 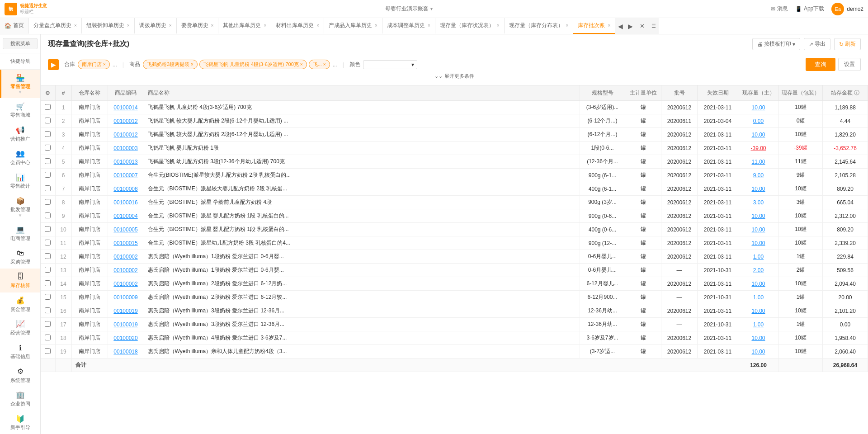 What do you see at coordinates (126, 325) in the screenshot?
I see `cell-code: 00100019` at bounding box center [126, 325].